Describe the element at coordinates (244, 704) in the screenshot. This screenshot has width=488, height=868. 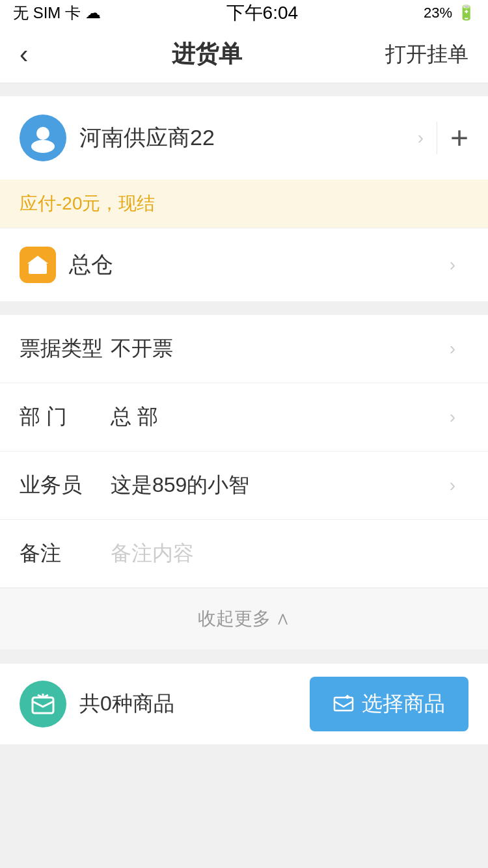
I see `bottom-bar: 共0种商品 选择商品` at that location.